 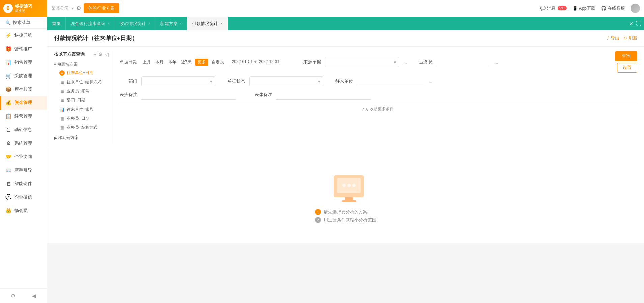 What do you see at coordinates (62, 91) in the screenshot?
I see `table-scheme-icon2: ▦` at bounding box center [62, 91].